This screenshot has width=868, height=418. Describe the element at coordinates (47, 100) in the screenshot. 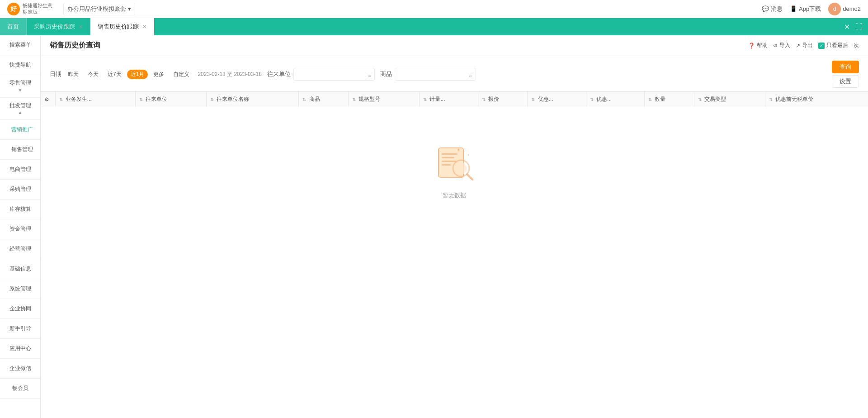

I see `settings-icon: ⚙` at that location.